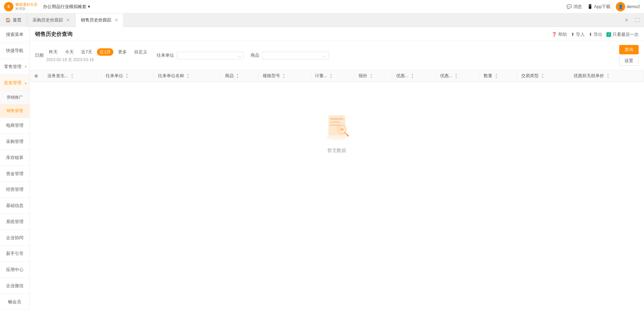  What do you see at coordinates (48, 7) in the screenshot?
I see `header-left: 6 畅捷通好生意 标准版 办公用品行业模拟账套 ▾` at bounding box center [48, 7].